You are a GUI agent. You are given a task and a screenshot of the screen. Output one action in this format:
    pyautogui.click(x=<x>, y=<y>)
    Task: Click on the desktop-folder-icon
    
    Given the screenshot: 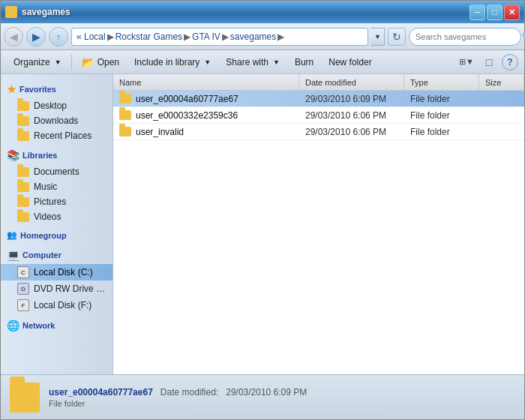 What is the action you would take?
    pyautogui.click(x=23, y=106)
    